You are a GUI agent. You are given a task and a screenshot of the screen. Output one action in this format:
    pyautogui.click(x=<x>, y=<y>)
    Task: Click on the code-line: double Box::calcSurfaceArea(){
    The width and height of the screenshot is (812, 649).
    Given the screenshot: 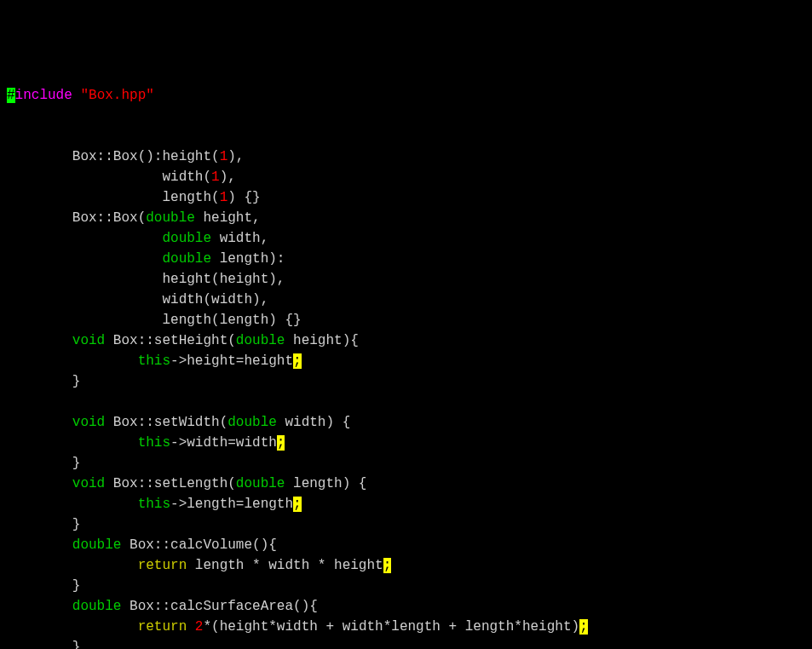 What is the action you would take?
    pyautogui.click(x=406, y=606)
    